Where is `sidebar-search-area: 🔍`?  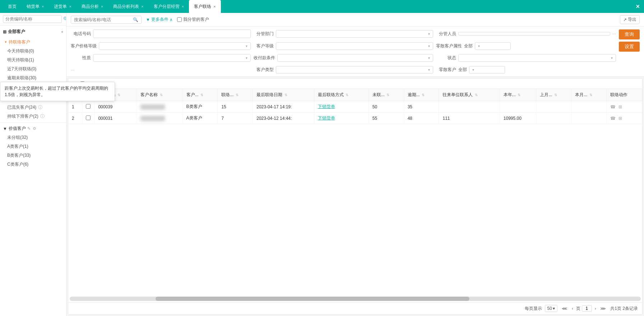
sidebar-search-area: 🔍 is located at coordinates (33, 19).